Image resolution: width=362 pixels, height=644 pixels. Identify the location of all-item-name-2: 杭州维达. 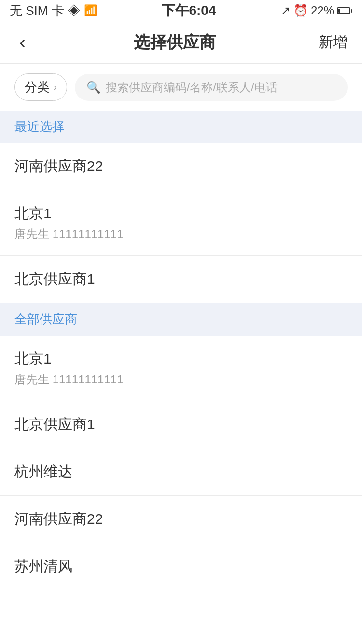
(181, 472).